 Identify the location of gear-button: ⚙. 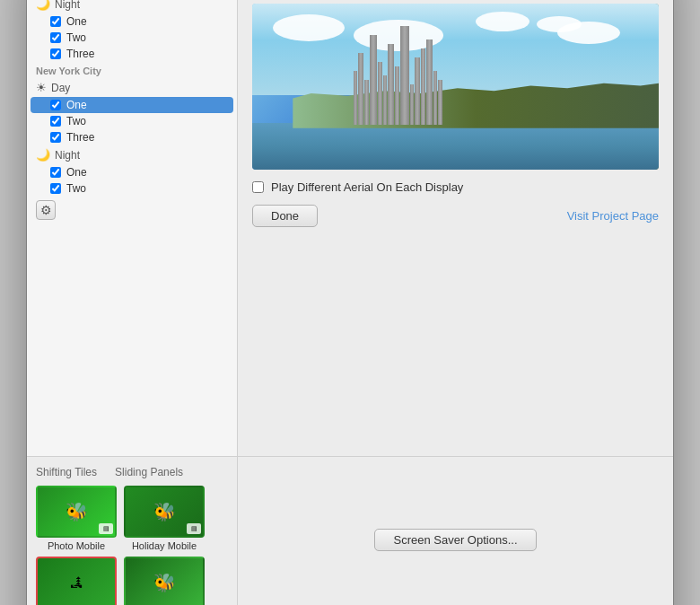
(46, 210).